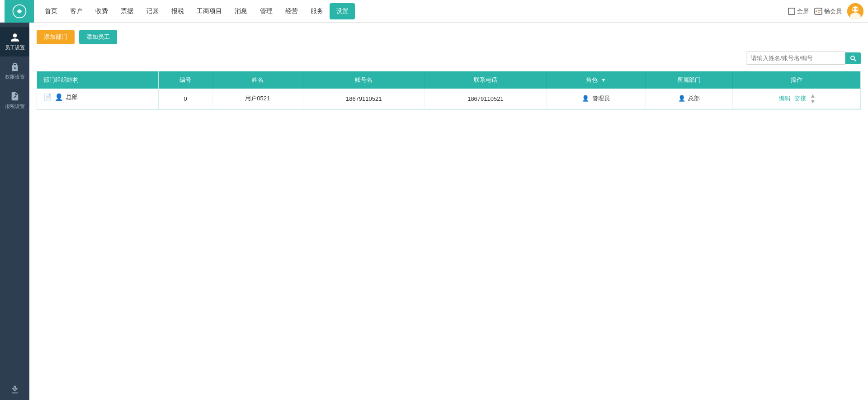 The width and height of the screenshot is (868, 400). I want to click on col-header-account: 账号名, so click(363, 80).